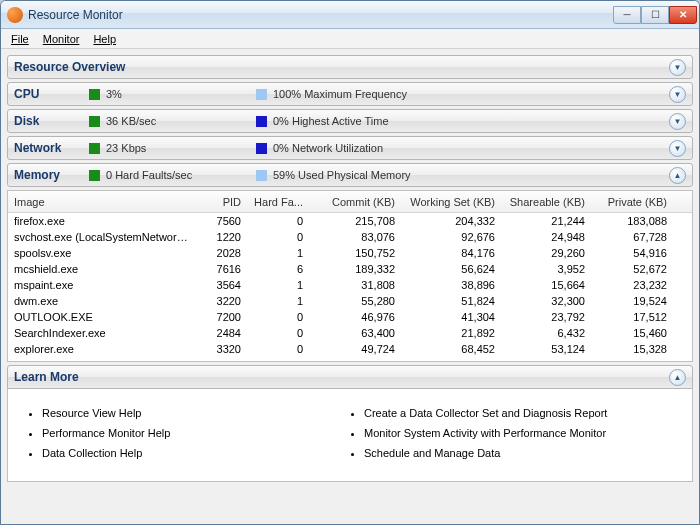 The height and width of the screenshot is (525, 700). Describe the element at coordinates (104, 301) in the screenshot. I see `cell-image: dwm.exe` at that location.